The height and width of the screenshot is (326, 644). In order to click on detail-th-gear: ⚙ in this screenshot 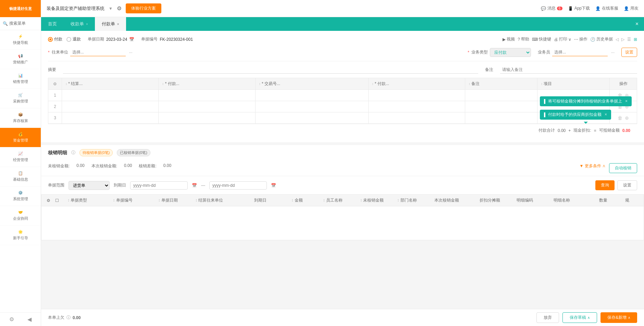, I will do `click(48, 201)`.